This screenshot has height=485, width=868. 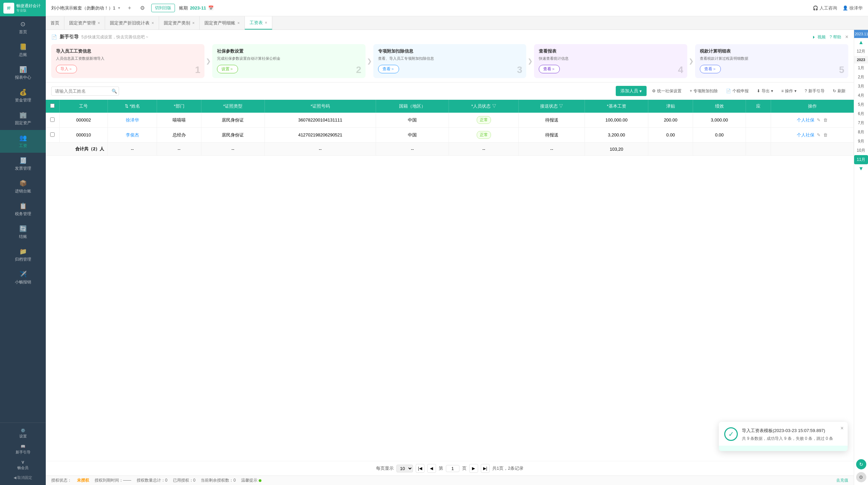 What do you see at coordinates (835, 37) in the screenshot?
I see `guide-help-link: ? 帮助` at bounding box center [835, 37].